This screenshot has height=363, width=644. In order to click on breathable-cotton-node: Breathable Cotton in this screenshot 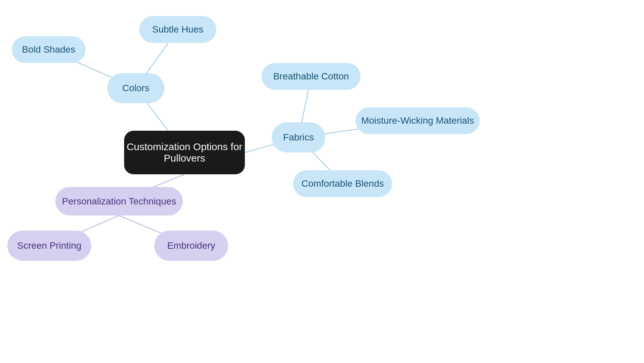, I will do `click(311, 76)`.